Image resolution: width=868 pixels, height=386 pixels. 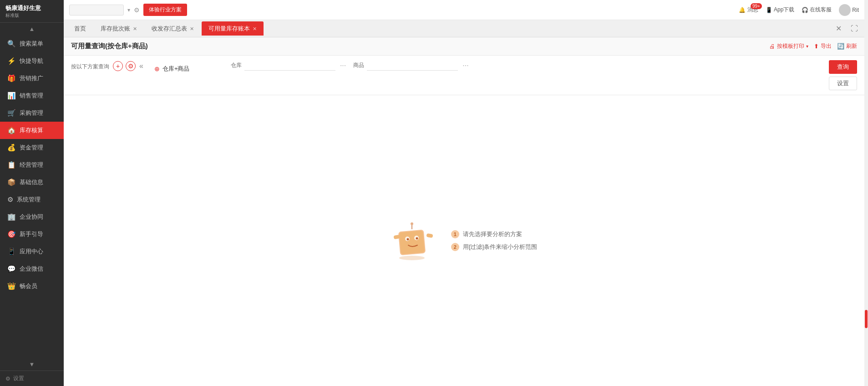 What do you see at coordinates (32, 78) in the screenshot?
I see `sidebar-item-marketing: 🎁 营销推广` at bounding box center [32, 78].